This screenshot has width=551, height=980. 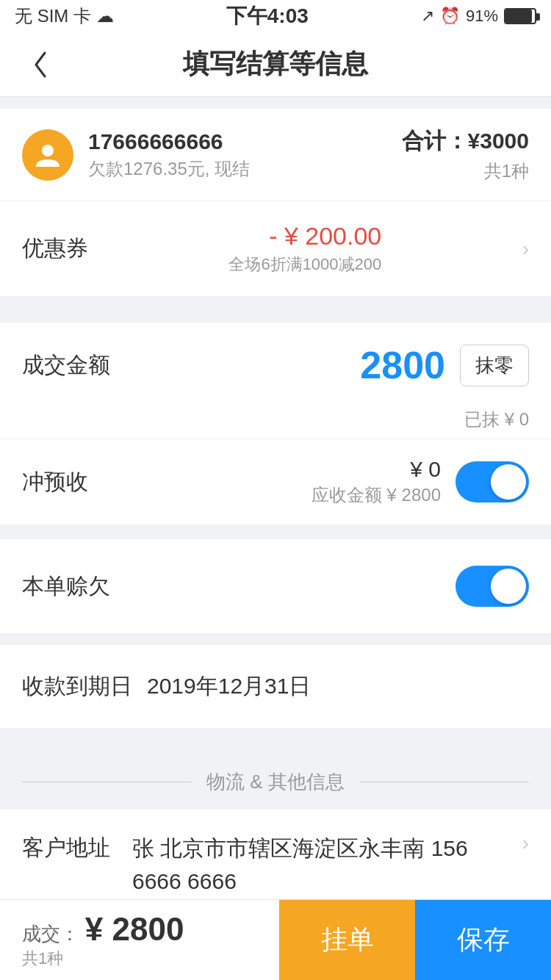 I want to click on prepaid-right: ¥ 0 应收金额 ¥ 2800, so click(x=420, y=482).